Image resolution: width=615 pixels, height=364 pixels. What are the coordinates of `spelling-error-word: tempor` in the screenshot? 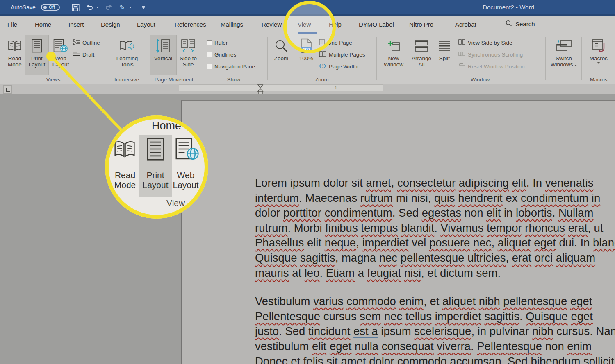 It's located at (504, 228).